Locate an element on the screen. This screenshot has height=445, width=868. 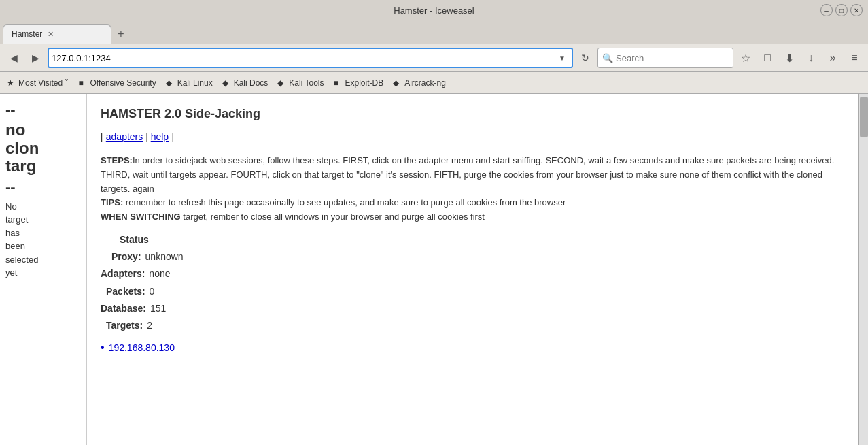
targets-row: Targets: 2 is located at coordinates (476, 325).